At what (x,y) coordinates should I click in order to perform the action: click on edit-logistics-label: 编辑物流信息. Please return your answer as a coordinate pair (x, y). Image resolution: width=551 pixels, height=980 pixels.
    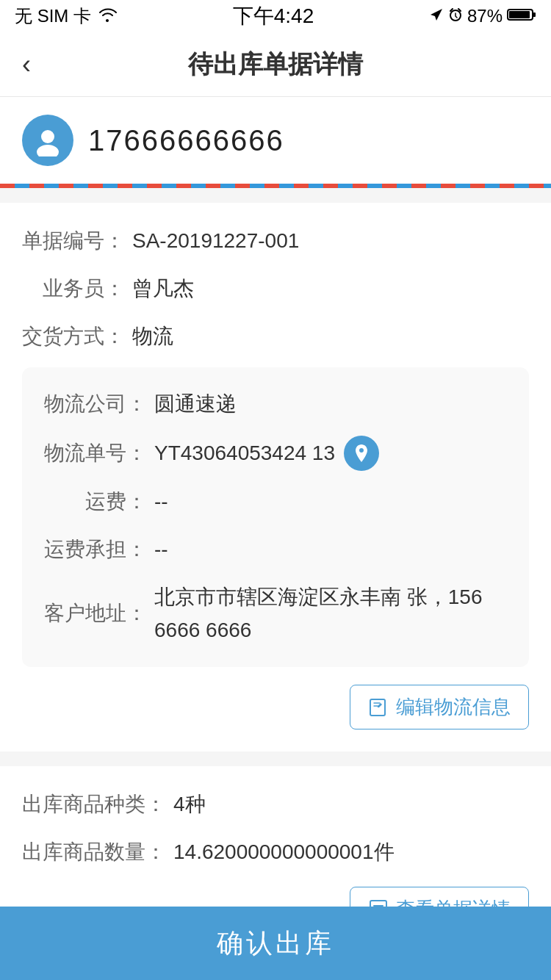
    Looking at the image, I should click on (453, 707).